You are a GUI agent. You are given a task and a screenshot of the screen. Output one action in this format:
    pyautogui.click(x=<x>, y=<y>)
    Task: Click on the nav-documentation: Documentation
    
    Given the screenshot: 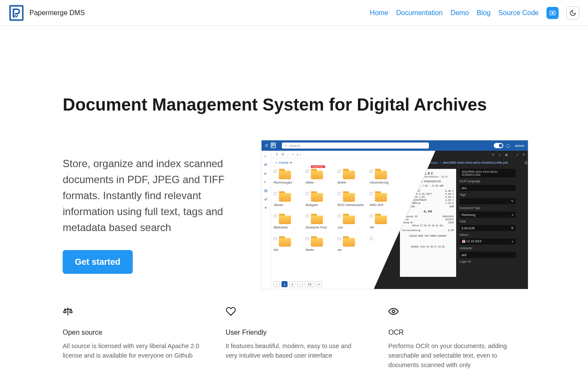 What is the action you would take?
    pyautogui.click(x=419, y=13)
    